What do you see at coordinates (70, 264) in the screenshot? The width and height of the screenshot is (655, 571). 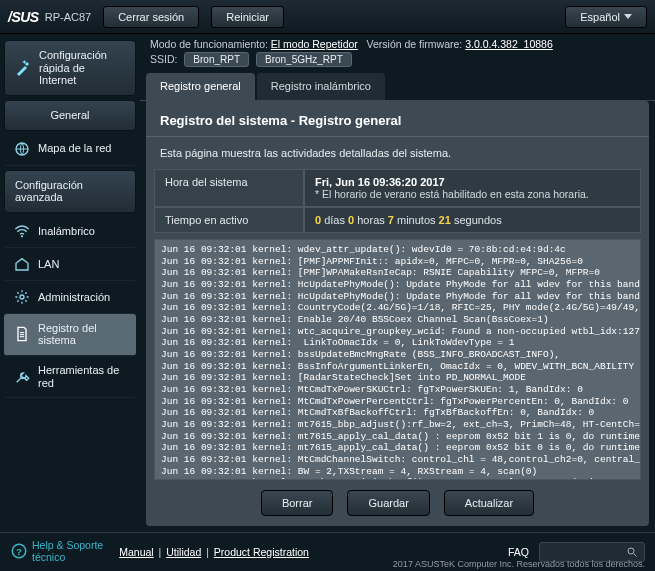 I see `sidebar-item-lan: LAN` at bounding box center [70, 264].